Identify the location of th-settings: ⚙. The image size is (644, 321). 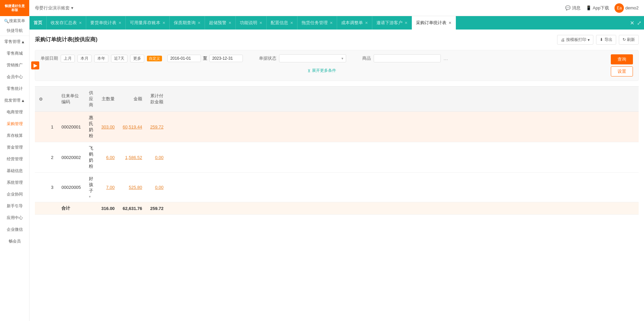
(41, 99).